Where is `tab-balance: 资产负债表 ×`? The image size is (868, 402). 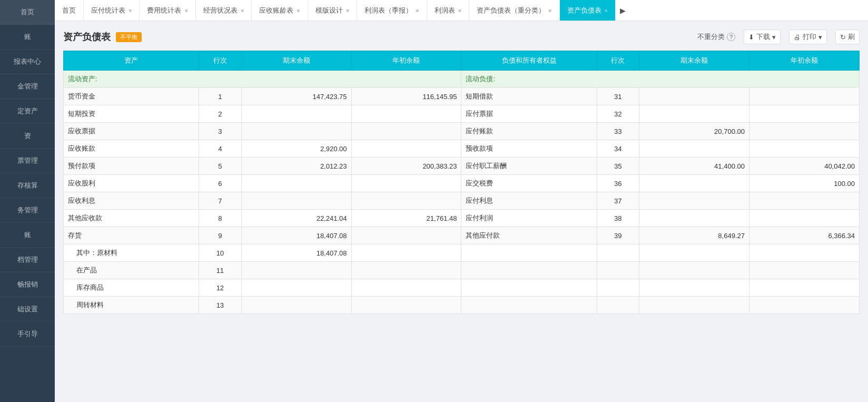 tab-balance: 资产负债表 × is located at coordinates (588, 11).